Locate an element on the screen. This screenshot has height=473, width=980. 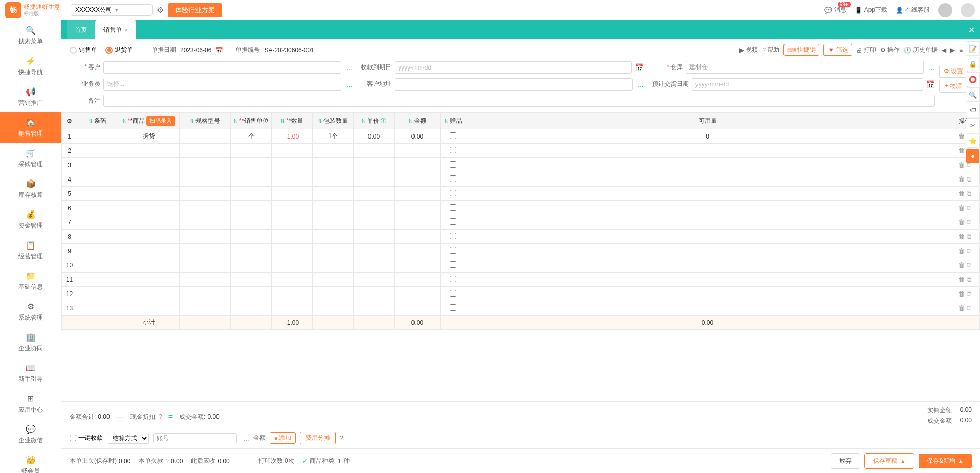
tab-close-icon: × is located at coordinates (126, 30).